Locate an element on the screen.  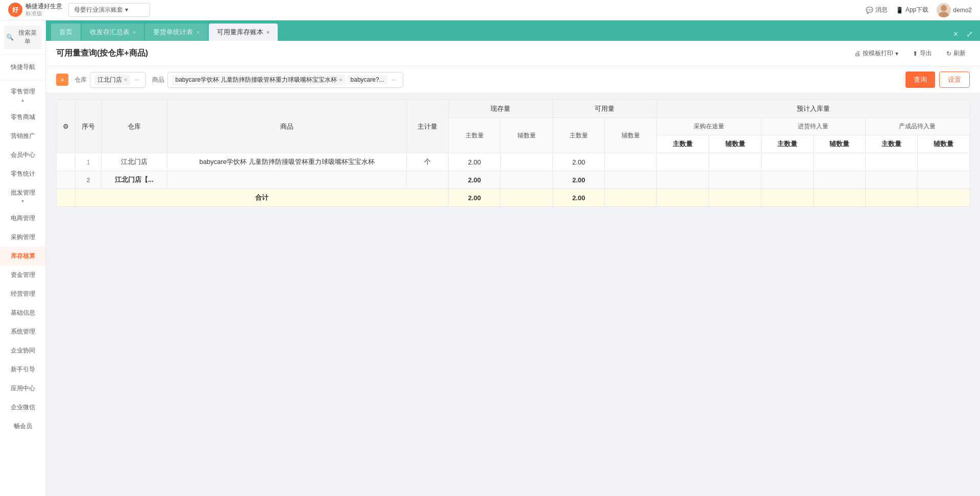
sidebar-item-inventory-check: 库存核算 is located at coordinates (22, 256).